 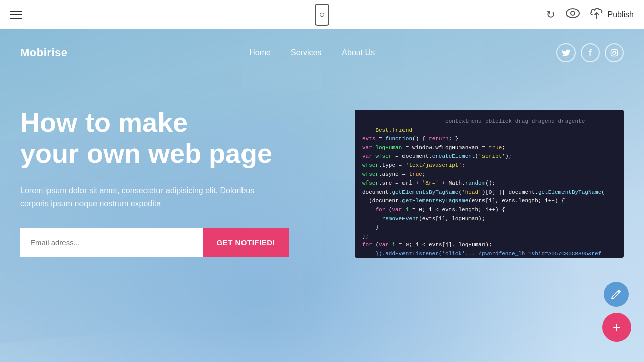 What do you see at coordinates (151, 197) in the screenshot?
I see `hero-subtitle: Lorem ipsum dolor sit amet, consectetur …` at bounding box center [151, 197].